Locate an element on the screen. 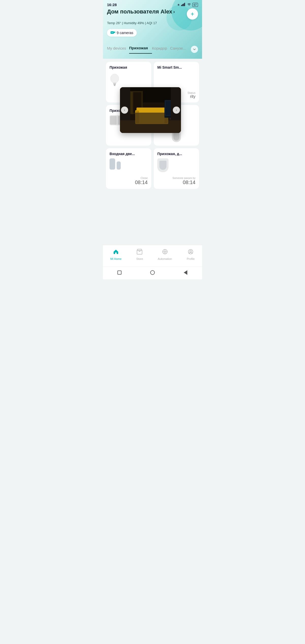  bulb-icon is located at coordinates (115, 80).